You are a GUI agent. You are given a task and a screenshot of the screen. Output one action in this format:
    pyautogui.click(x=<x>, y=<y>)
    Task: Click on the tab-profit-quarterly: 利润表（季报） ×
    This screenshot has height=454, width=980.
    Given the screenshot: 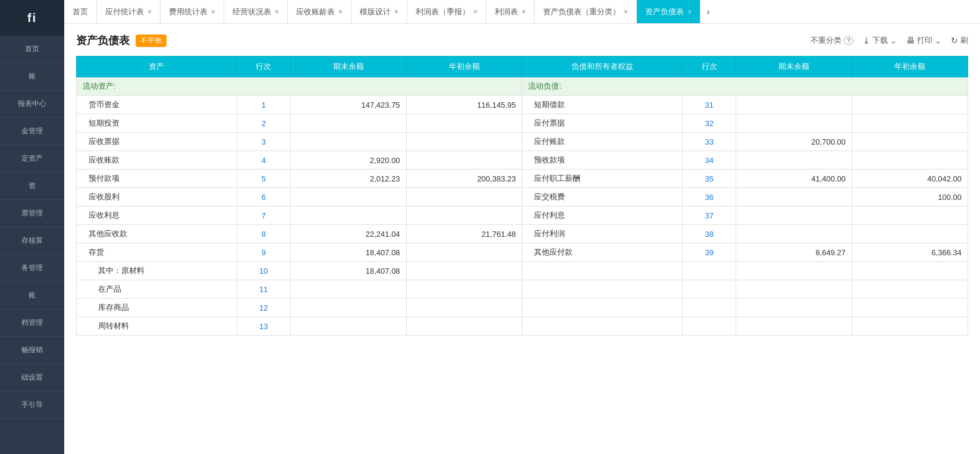 What is the action you would take?
    pyautogui.click(x=447, y=12)
    